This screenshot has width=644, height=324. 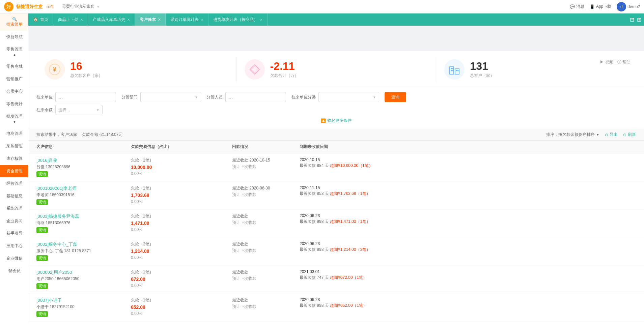 I want to click on sidebar-item-enterprise-collab: 企业协同, so click(x=14, y=221).